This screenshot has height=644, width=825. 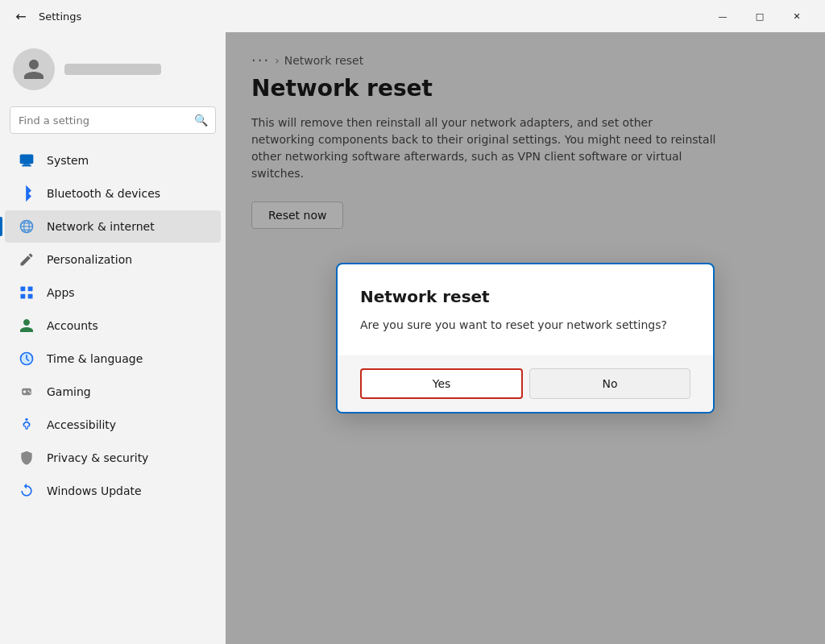 I want to click on sidebar-item-windows-update: Windows Update, so click(x=113, y=491).